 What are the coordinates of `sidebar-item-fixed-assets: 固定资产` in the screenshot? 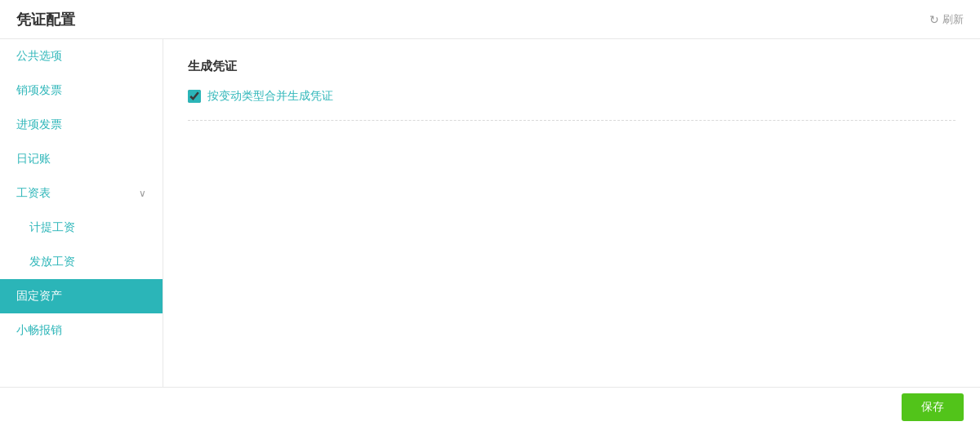 It's located at (82, 296).